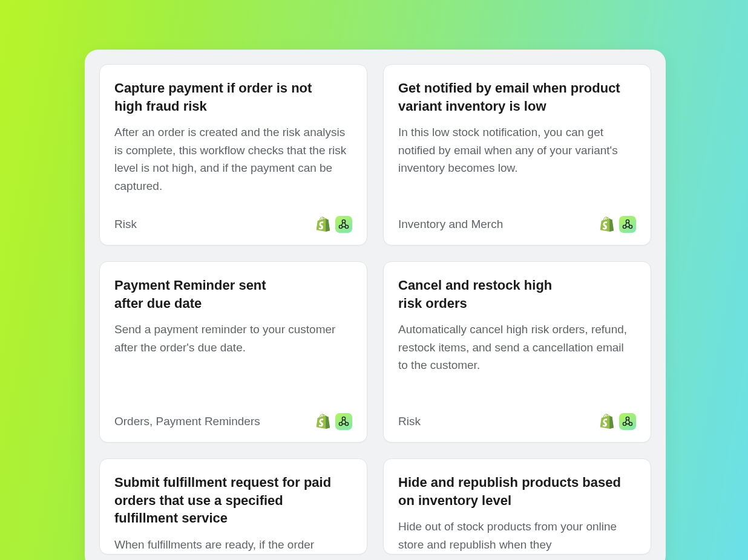 The width and height of the screenshot is (748, 560). What do you see at coordinates (511, 97) in the screenshot?
I see `card-title: Get notified by email when product varia…` at bounding box center [511, 97].